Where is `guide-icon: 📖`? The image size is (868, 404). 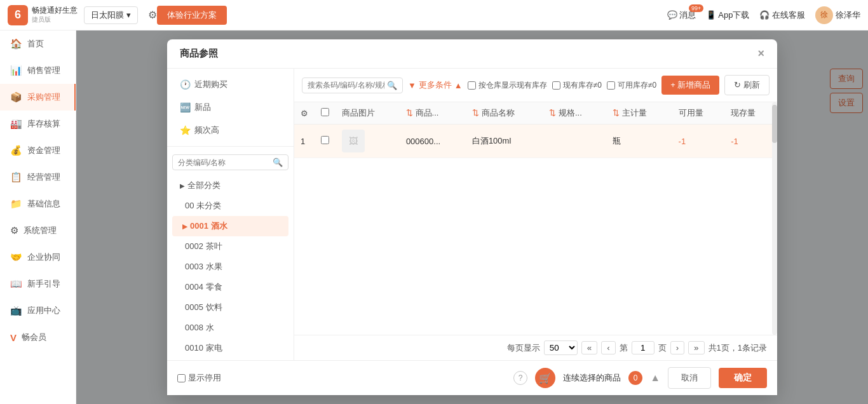 guide-icon: 📖 is located at coordinates (17, 284).